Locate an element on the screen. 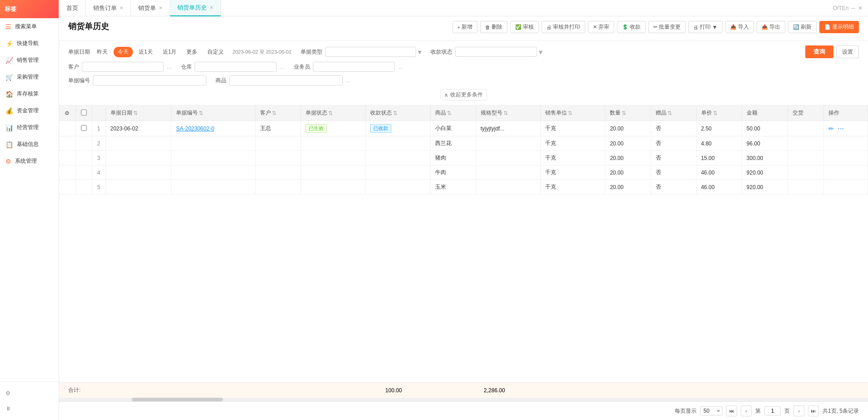 The image size is (868, 420). spec-header: 规格型号 ⇅ is located at coordinates (508, 113).